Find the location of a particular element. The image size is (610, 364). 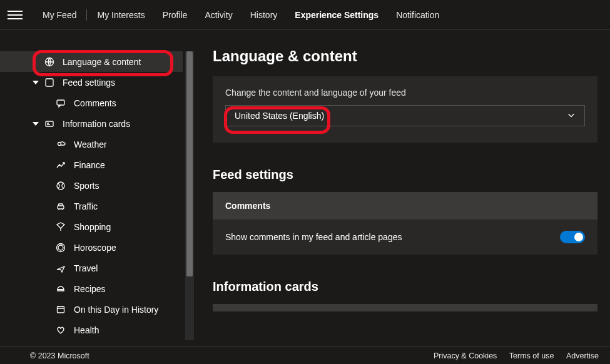

sidebar-label: Travel is located at coordinates (86, 268).